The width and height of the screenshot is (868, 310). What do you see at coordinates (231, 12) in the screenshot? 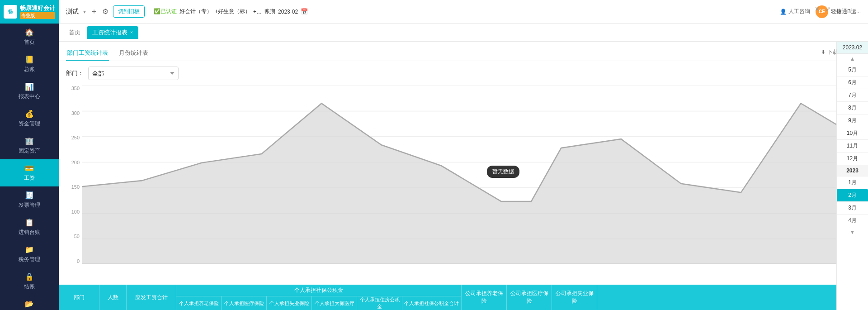
I see `topbar-badges: ✅已认证 好会计（专） +好生意（标） +… 账期 2023-02 📅` at bounding box center [231, 12].